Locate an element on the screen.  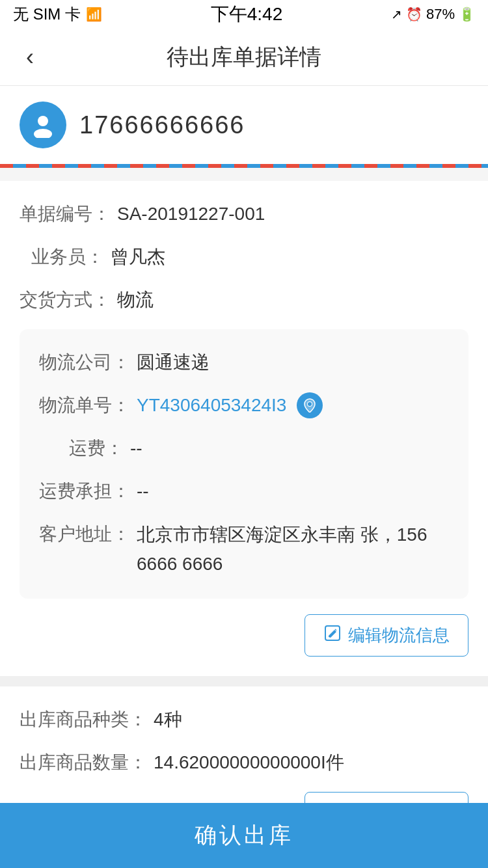
address-value: 北京市市辖区海淀区永丰南 张，156 6666 6666 is located at coordinates (293, 550).